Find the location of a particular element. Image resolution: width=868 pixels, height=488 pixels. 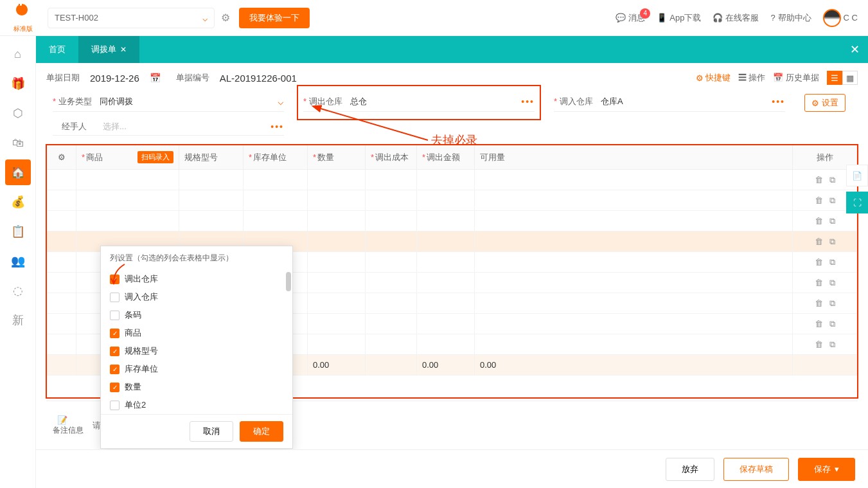

float-note-button: 📄 is located at coordinates (857, 176).